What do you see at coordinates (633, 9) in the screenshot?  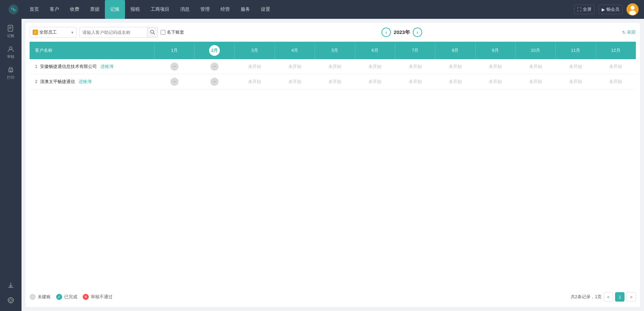 I see `user-avatar` at bounding box center [633, 9].